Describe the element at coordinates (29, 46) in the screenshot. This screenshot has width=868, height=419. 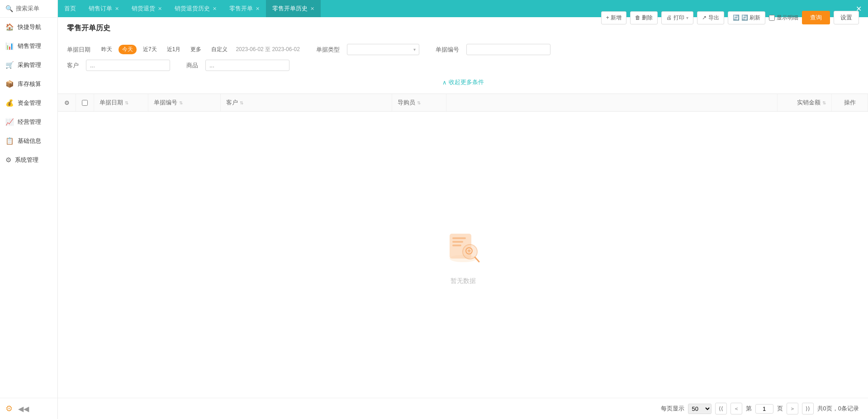
I see `sidebar-item-sales-mgmt: 📊 销售管理` at that location.